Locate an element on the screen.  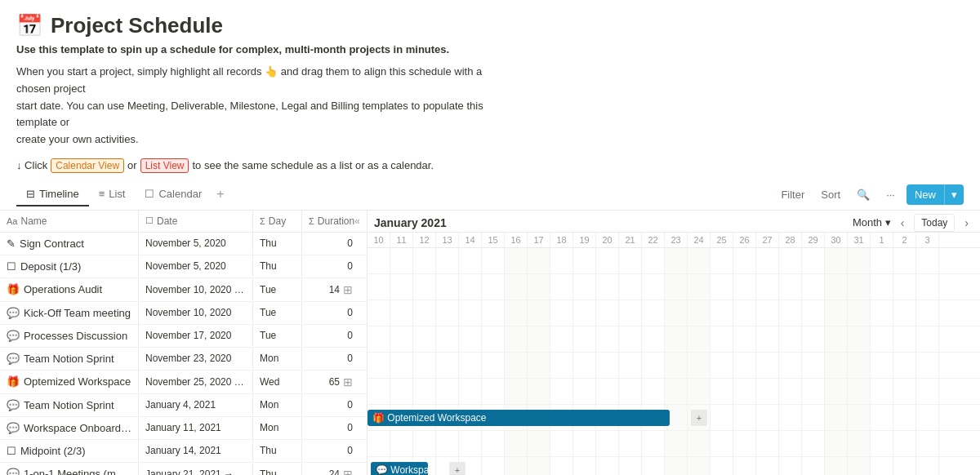
table-row: 💬 1-on-1 Meetings (multip January 21, 20… is located at coordinates (183, 468).